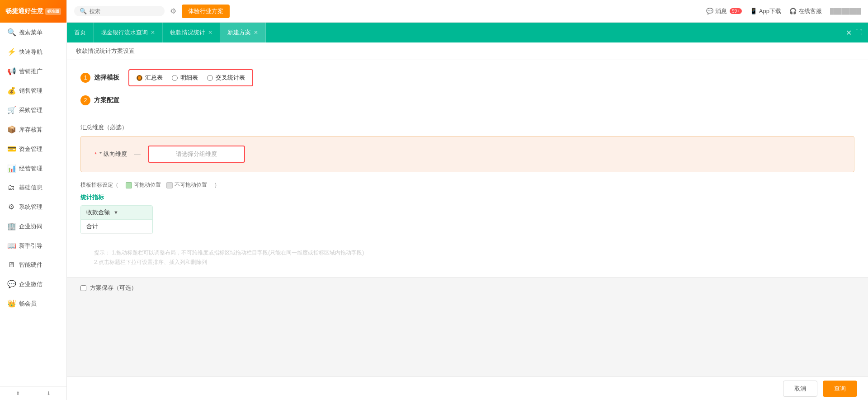 Image resolution: width=868 pixels, height=400 pixels. Describe the element at coordinates (116, 212) in the screenshot. I see `chevron-down-icon: ▼` at that location.